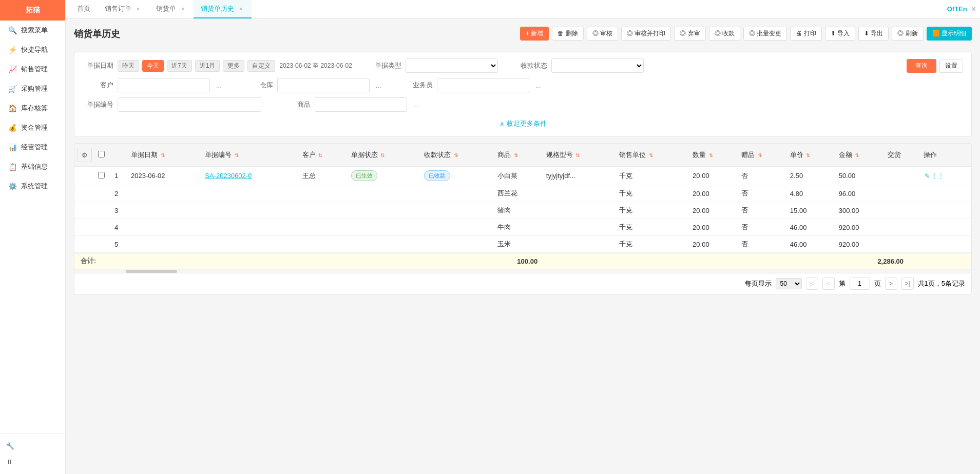  Describe the element at coordinates (891, 284) in the screenshot. I see `next-page-btn: >` at that location.